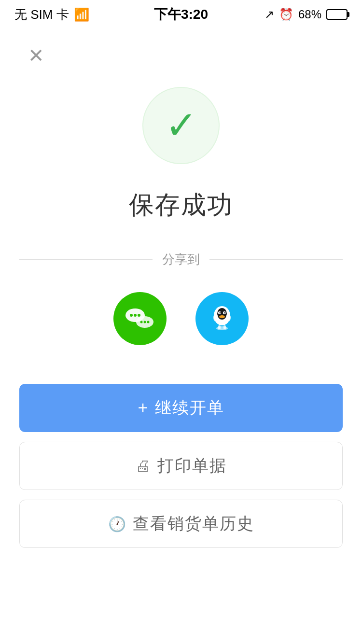  What do you see at coordinates (143, 466) in the screenshot?
I see `print-icon: 🖨` at bounding box center [143, 466].